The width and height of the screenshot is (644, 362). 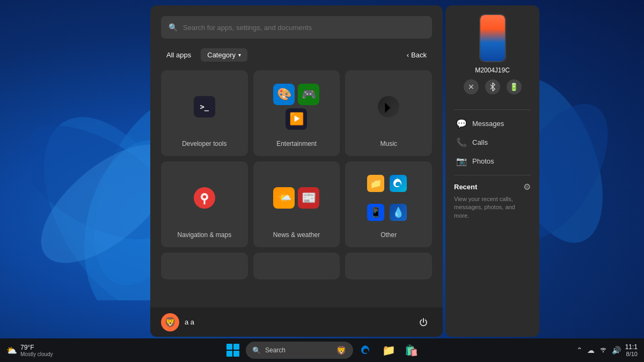 What do you see at coordinates (514, 87) in the screenshot?
I see `phone-battery-button: 🔋` at bounding box center [514, 87].